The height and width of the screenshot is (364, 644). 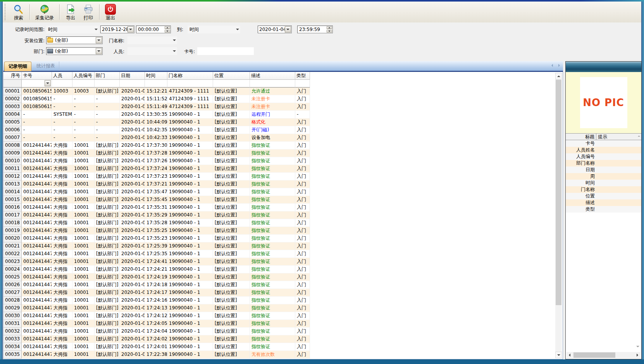 I want to click on column-header-person: 人员, so click(x=62, y=76).